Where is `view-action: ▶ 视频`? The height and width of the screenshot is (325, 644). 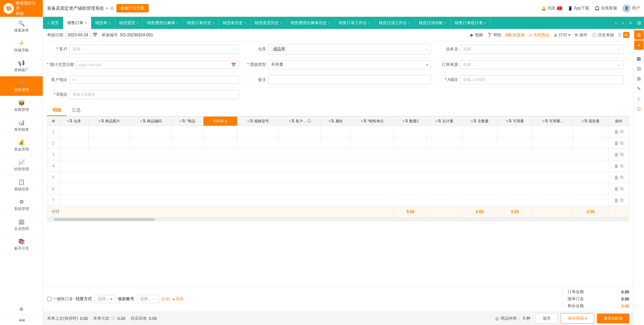
view-action: ▶ 视频 is located at coordinates (477, 35).